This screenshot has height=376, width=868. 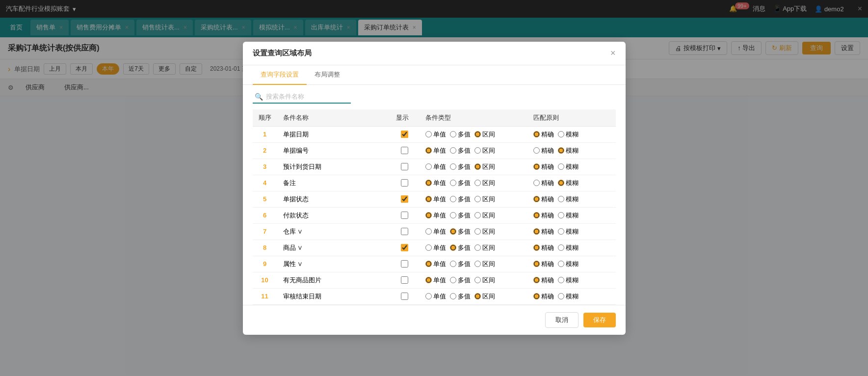 I want to click on modal-dialog: 设置查询区域布局 × 查询字段设置 布局调整 🔍 顺序 条件名称 显示, so click(x=434, y=69).